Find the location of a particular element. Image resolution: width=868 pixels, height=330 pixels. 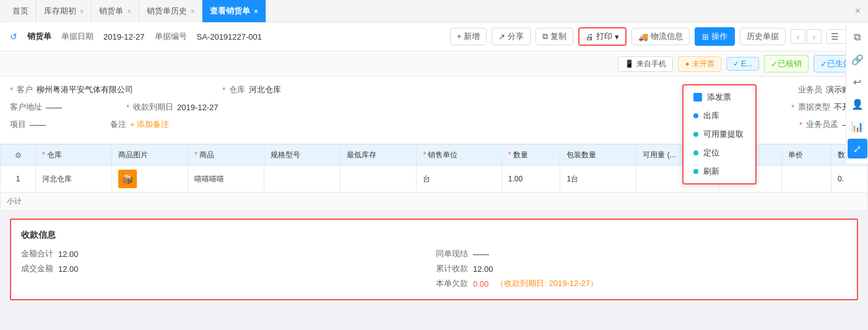

project-value: —— is located at coordinates (38, 125).